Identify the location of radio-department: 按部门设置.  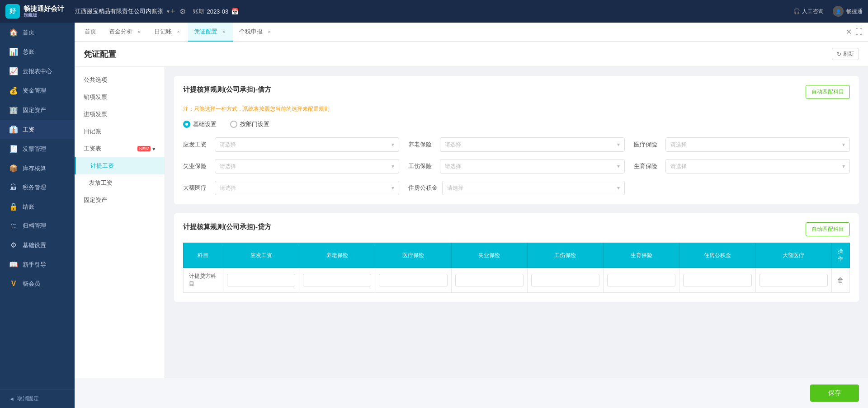
(250, 124).